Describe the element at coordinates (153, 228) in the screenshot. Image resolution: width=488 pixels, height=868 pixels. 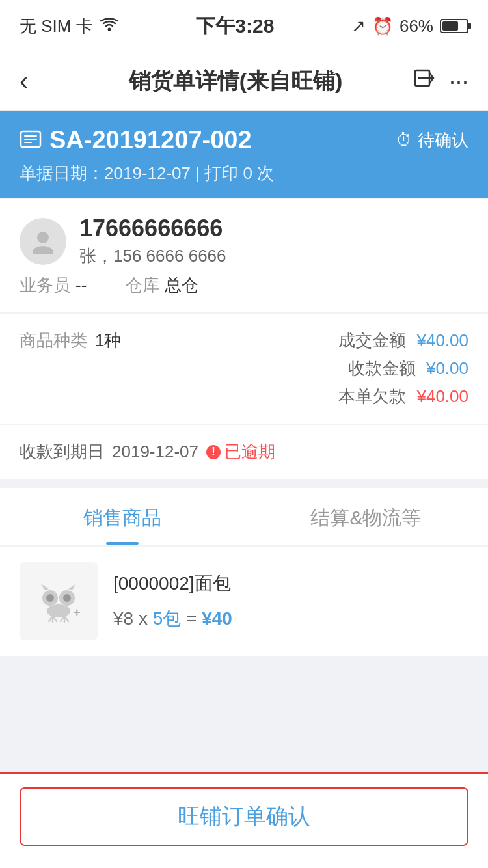
I see `customer-phone: 17666666666` at that location.